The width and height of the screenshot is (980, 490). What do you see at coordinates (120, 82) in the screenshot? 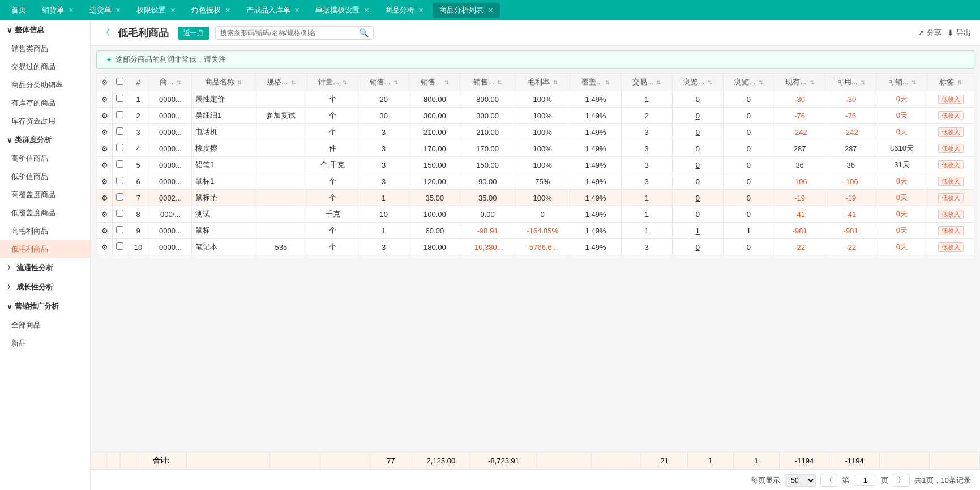
I see `select-all-checkbox` at bounding box center [120, 82].